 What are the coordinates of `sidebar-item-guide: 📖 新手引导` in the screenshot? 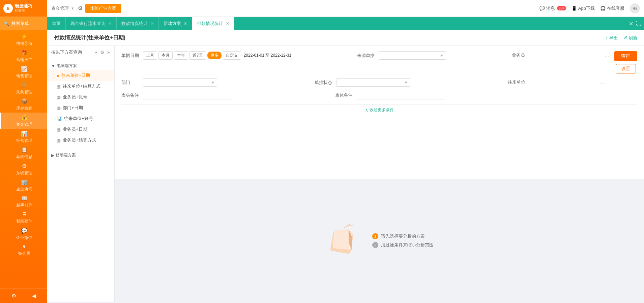 It's located at (24, 202).